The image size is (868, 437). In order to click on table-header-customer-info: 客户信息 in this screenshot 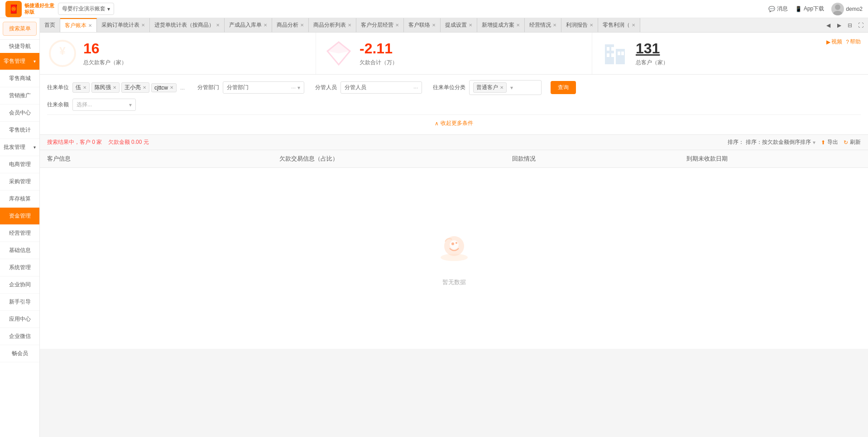, I will do `click(163, 159)`.